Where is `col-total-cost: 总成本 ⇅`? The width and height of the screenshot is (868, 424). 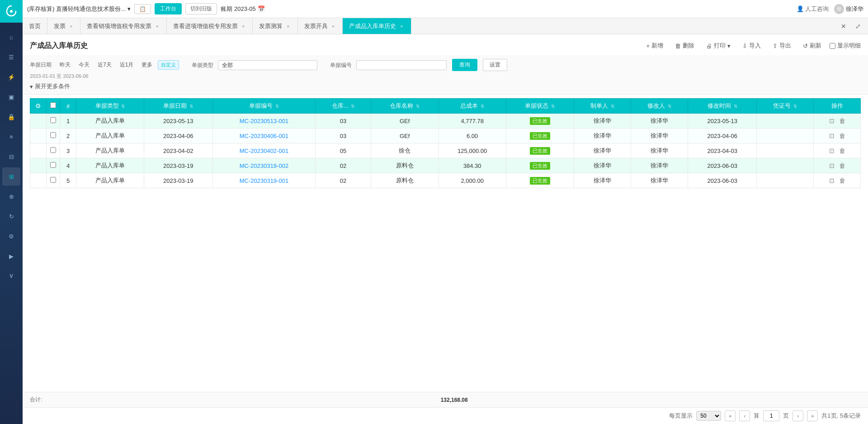
col-total-cost: 总成本 ⇅ is located at coordinates (472, 106).